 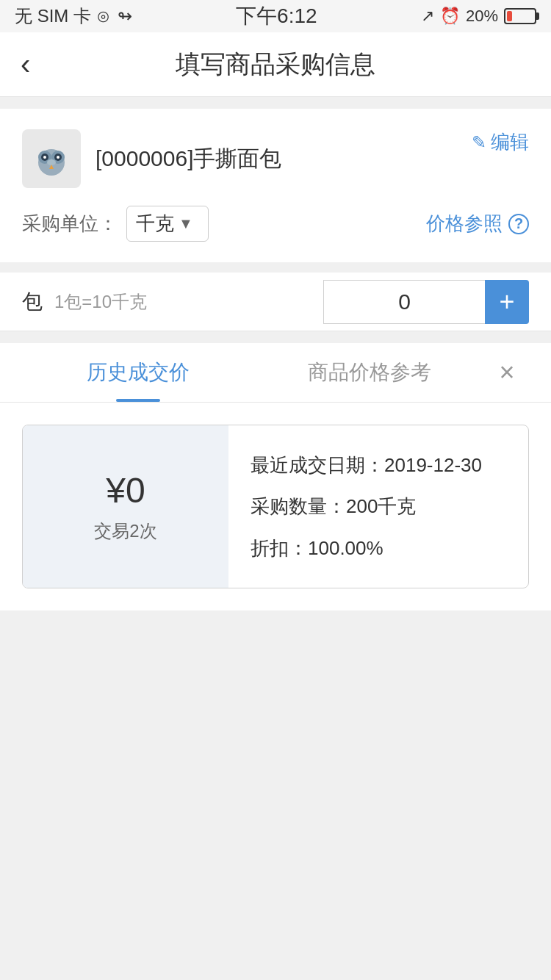 I want to click on battery-percent: 20%, so click(x=482, y=16).